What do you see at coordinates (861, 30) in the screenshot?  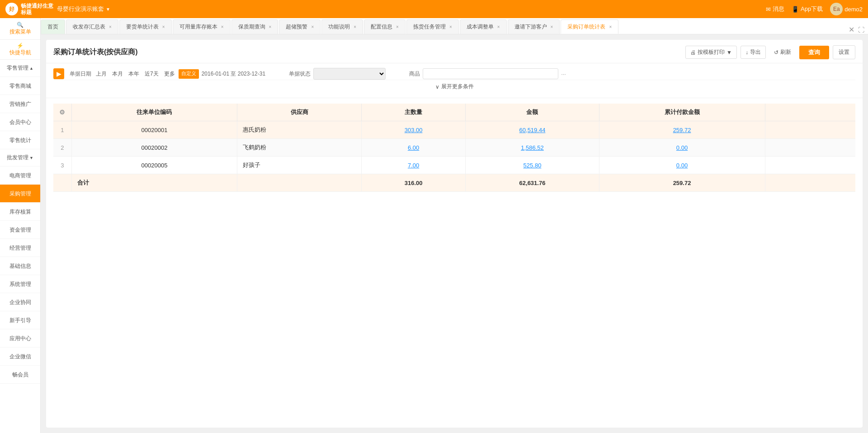 I see `tabs-expand-button: ⛶` at bounding box center [861, 30].